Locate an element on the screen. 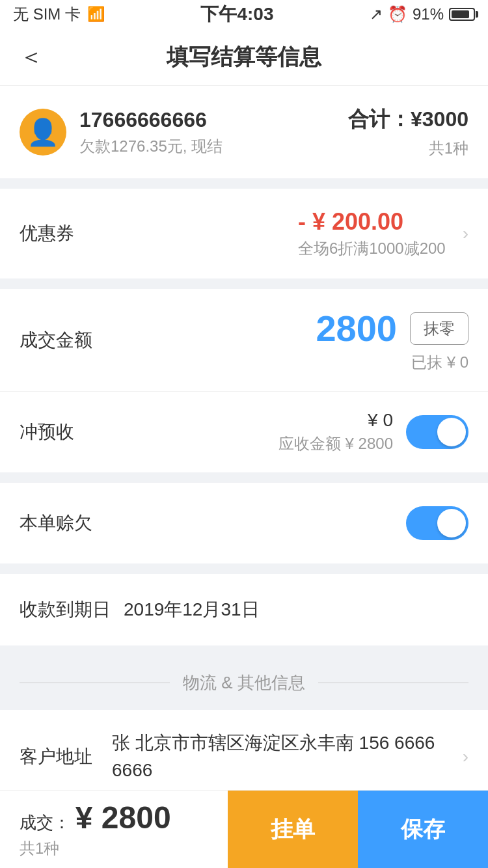  duedate-value: 2019年12月31日 is located at coordinates (191, 610).